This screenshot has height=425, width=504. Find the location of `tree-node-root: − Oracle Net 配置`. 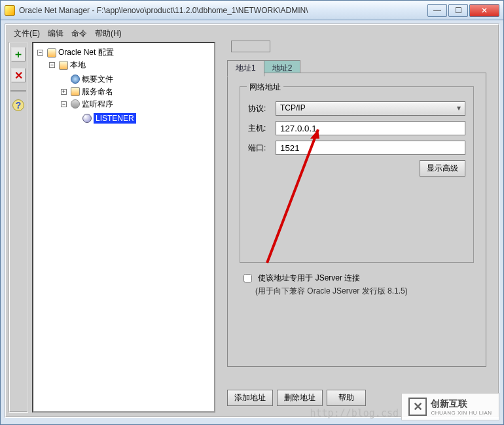

tree-node-root: − Oracle Net 配置 is located at coordinates (76, 52).